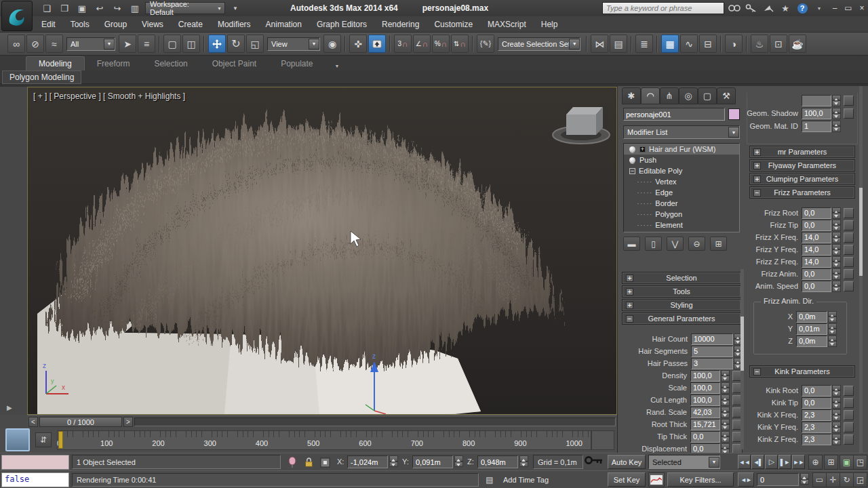 The image size is (868, 488). Describe the element at coordinates (674, 114) in the screenshot. I see `object-name-field: personaje001` at that location.